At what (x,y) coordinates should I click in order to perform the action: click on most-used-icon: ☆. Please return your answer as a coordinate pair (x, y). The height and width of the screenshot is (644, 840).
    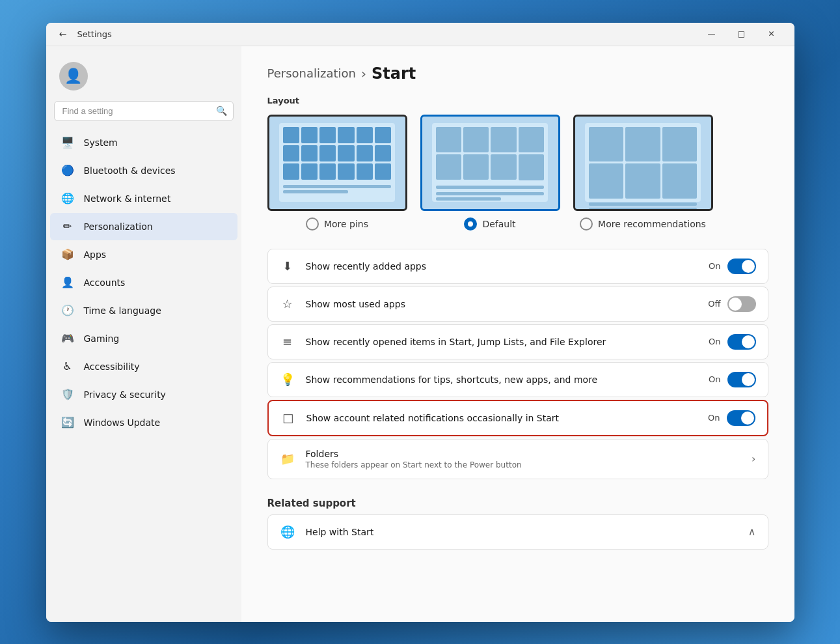
    Looking at the image, I should click on (288, 304).